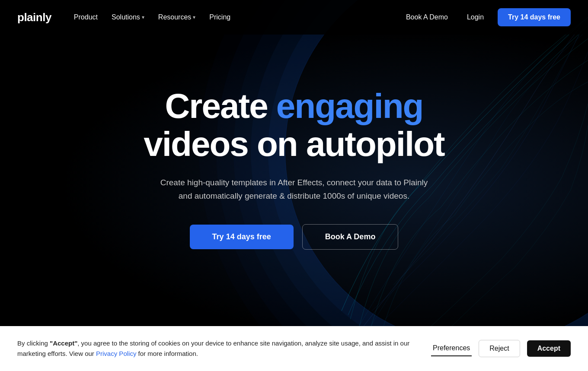 The image size is (588, 371). I want to click on privacy-policy-link: Privacy Policy, so click(116, 353).